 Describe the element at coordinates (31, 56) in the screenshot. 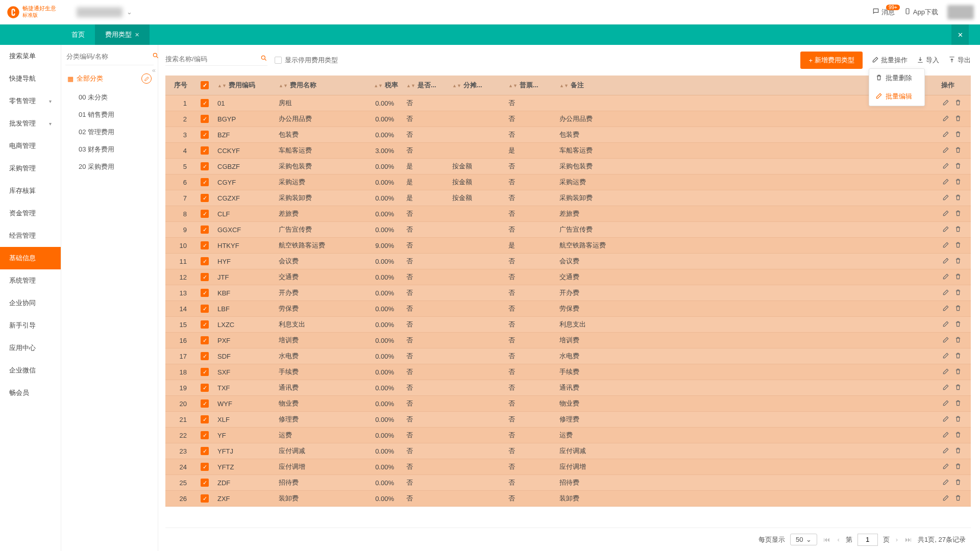

I see `sidebar-item: 搜索菜单` at that location.